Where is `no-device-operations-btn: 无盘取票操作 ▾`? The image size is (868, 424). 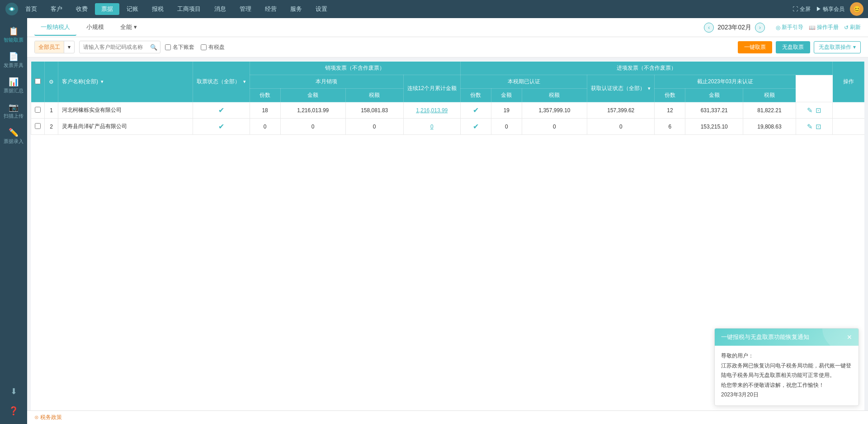 no-device-operations-btn: 无盘取票操作 ▾ is located at coordinates (837, 47).